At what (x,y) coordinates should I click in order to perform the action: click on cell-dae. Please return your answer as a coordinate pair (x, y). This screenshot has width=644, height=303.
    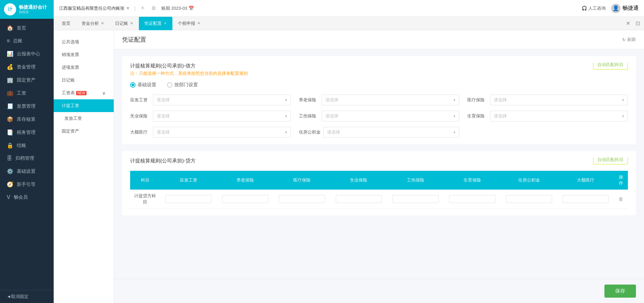
    Looking at the image, I should click on (586, 199).